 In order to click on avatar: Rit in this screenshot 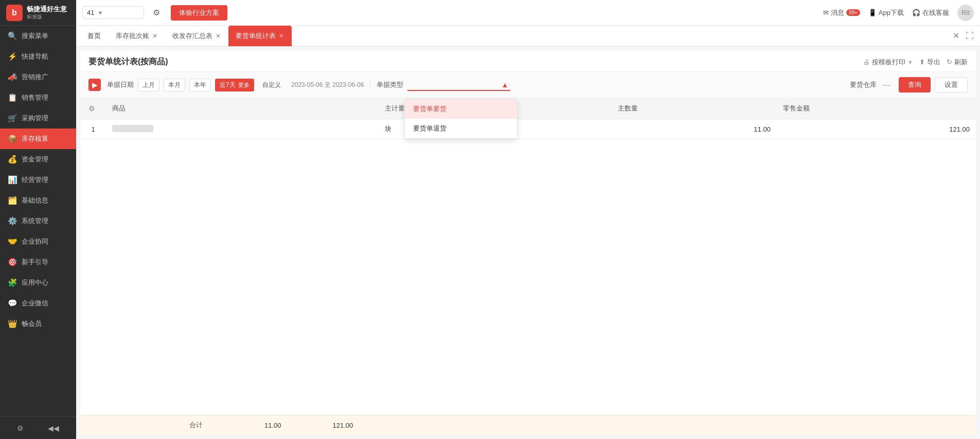, I will do `click(966, 13)`.